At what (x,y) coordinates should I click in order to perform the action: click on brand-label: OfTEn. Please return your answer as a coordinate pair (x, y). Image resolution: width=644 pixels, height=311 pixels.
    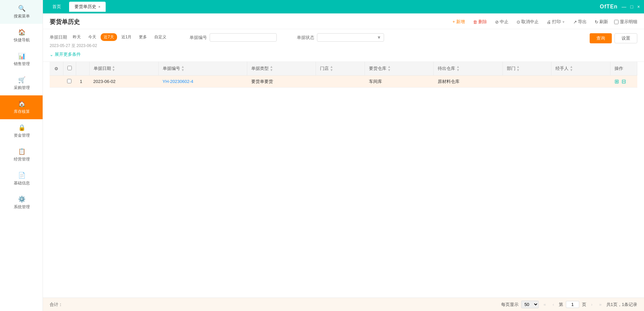
    Looking at the image, I should click on (608, 7).